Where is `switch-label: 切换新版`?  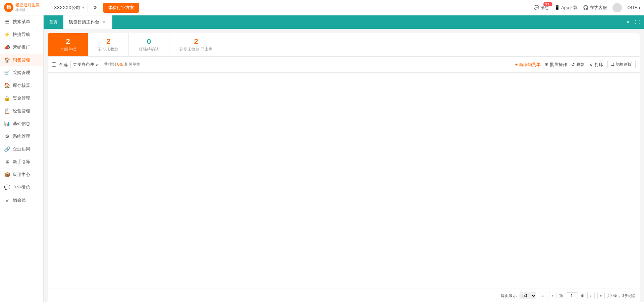
switch-label: 切换新版 is located at coordinates (624, 64).